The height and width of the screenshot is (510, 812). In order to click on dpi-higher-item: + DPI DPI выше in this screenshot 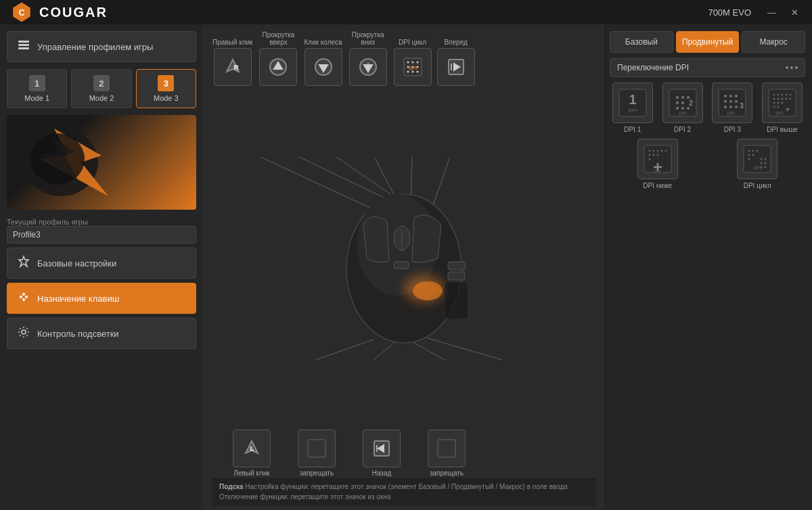, I will do `click(782, 108)`.